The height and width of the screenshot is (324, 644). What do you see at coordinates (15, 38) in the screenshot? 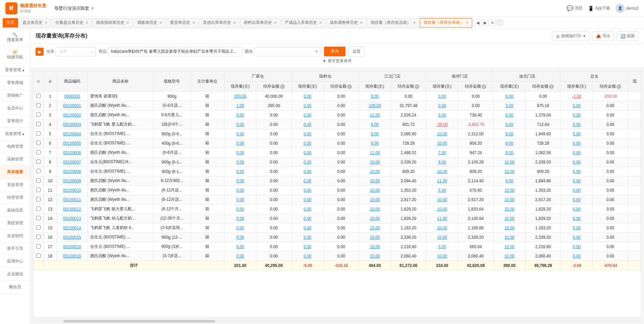
I see `sidebar-search: 🔍 搜索英单` at bounding box center [15, 38].